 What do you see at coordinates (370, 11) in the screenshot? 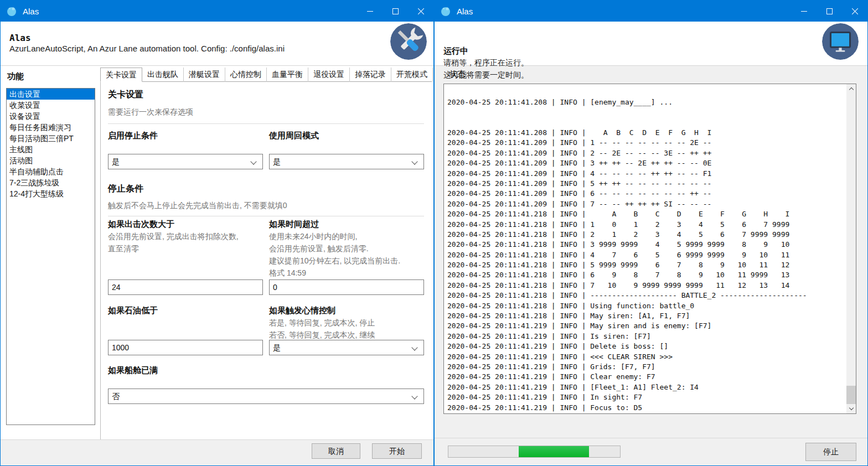
I see `minimize-icon` at bounding box center [370, 11].